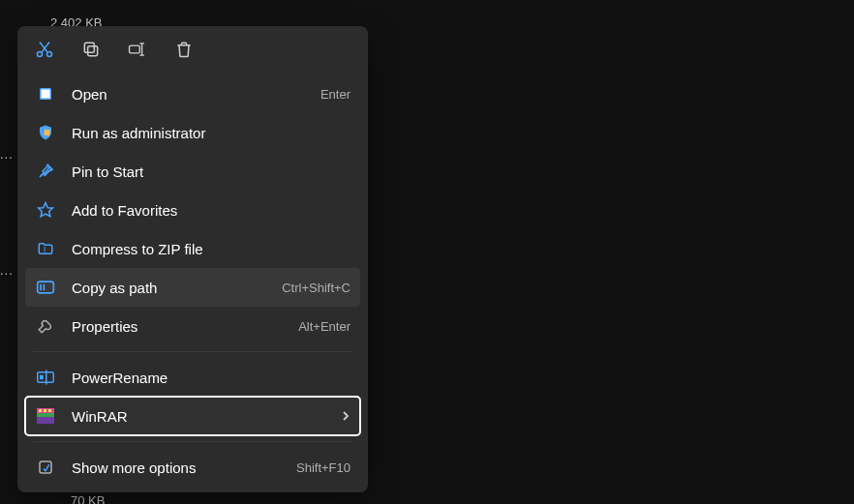 The width and height of the screenshot is (854, 504). What do you see at coordinates (137, 49) in the screenshot?
I see `rename-icon` at bounding box center [137, 49].